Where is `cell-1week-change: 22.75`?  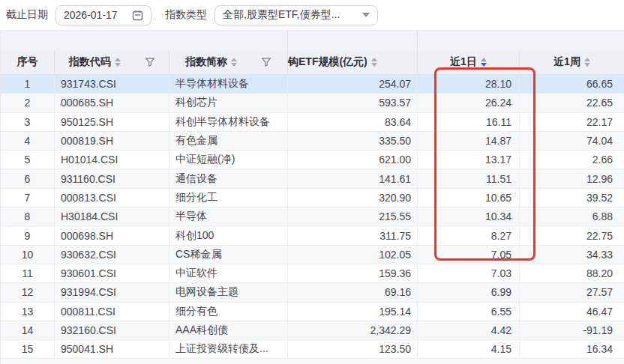
cell-1week-change: 22.75 is located at coordinates (572, 235).